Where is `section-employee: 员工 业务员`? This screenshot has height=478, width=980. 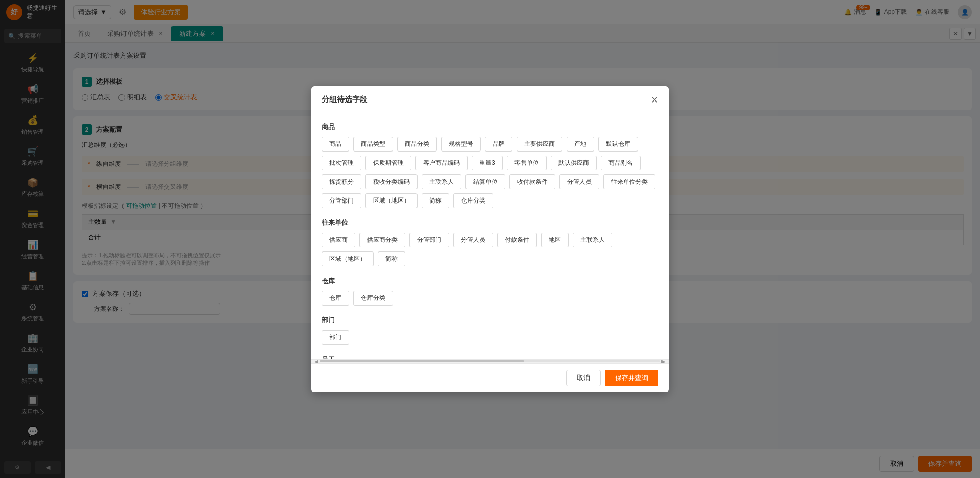
section-employee: 员工 业务员 is located at coordinates (490, 357).